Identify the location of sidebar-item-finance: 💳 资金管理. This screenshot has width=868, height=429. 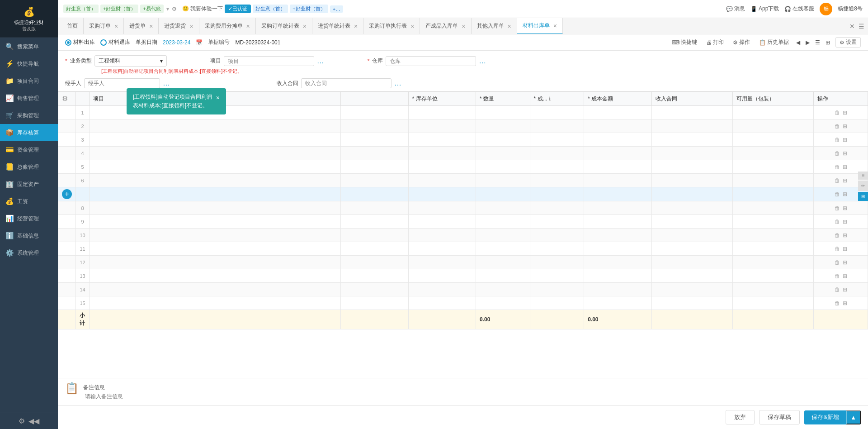
(29, 150).